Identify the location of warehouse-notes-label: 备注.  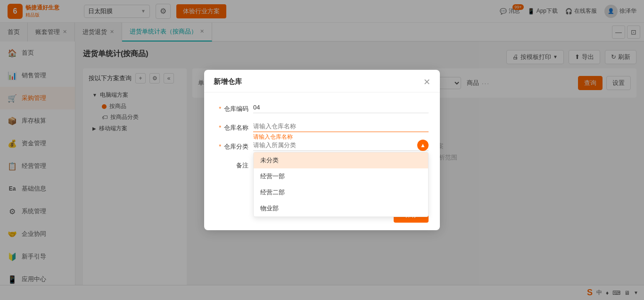
(234, 164).